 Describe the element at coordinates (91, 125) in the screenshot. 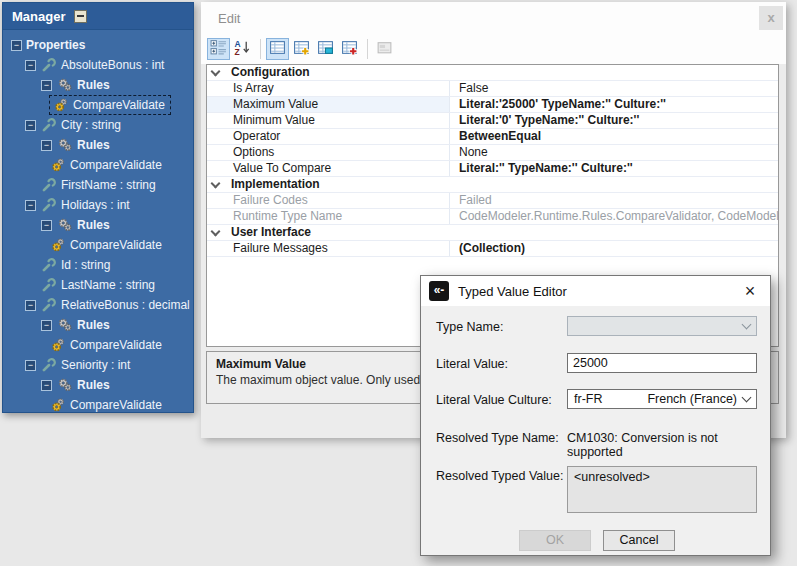

I see `tree-item-label: City : string` at that location.